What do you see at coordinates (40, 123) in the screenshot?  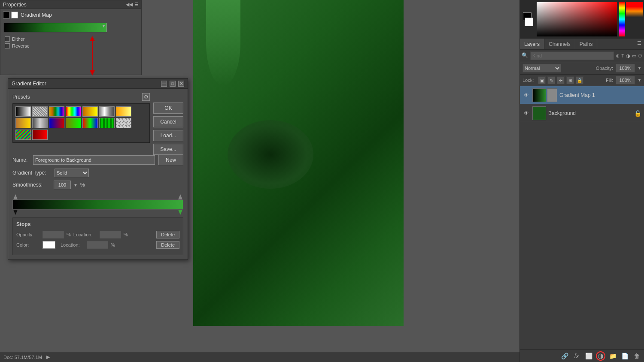 I see `preset-swatch-steel` at bounding box center [40, 123].